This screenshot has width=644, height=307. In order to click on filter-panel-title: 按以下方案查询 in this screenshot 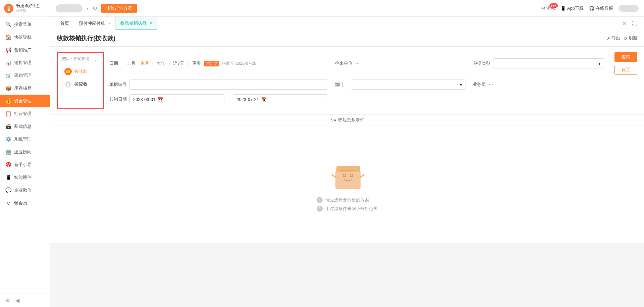, I will do `click(75, 59)`.